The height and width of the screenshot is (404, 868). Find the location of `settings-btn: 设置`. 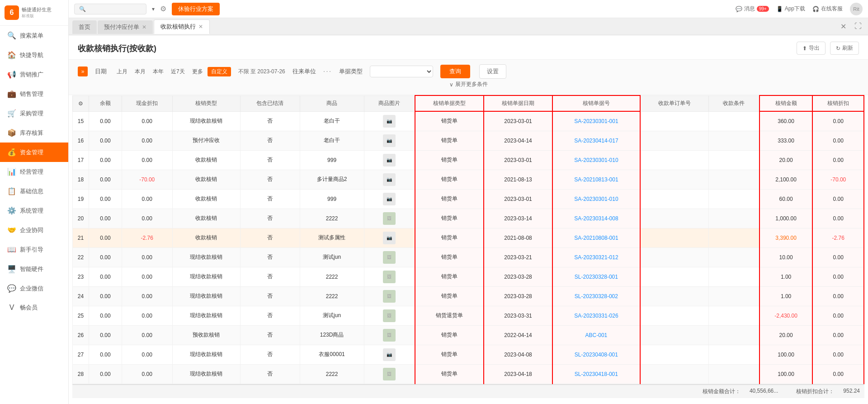

settings-btn: 设置 is located at coordinates (493, 71).